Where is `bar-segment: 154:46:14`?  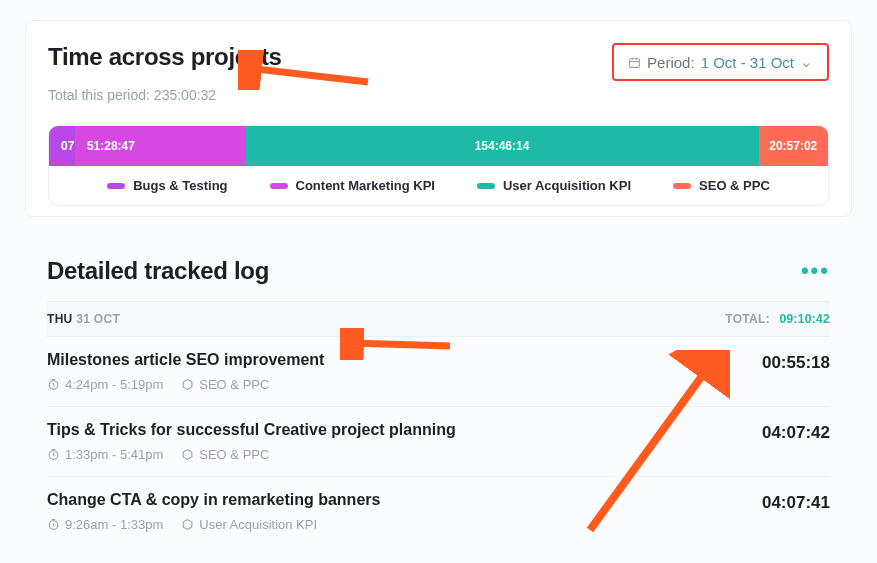 bar-segment: 154:46:14 is located at coordinates (502, 146).